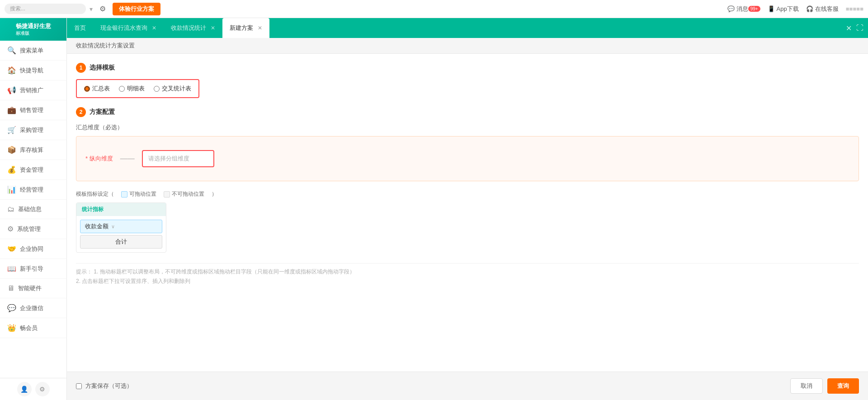 This screenshot has height=400, width=868. Describe the element at coordinates (843, 386) in the screenshot. I see `query-button: 查询` at that location.